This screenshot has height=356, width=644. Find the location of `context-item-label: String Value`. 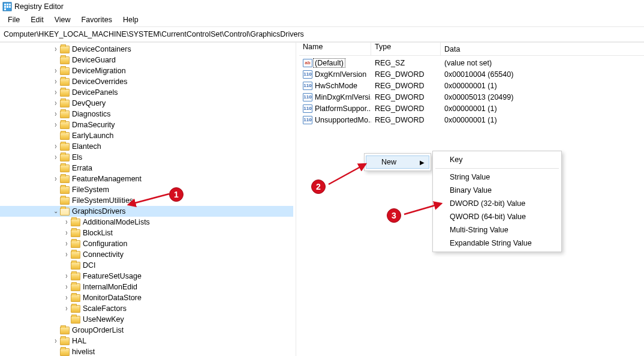

context-item-label: String Value is located at coordinates (470, 177).